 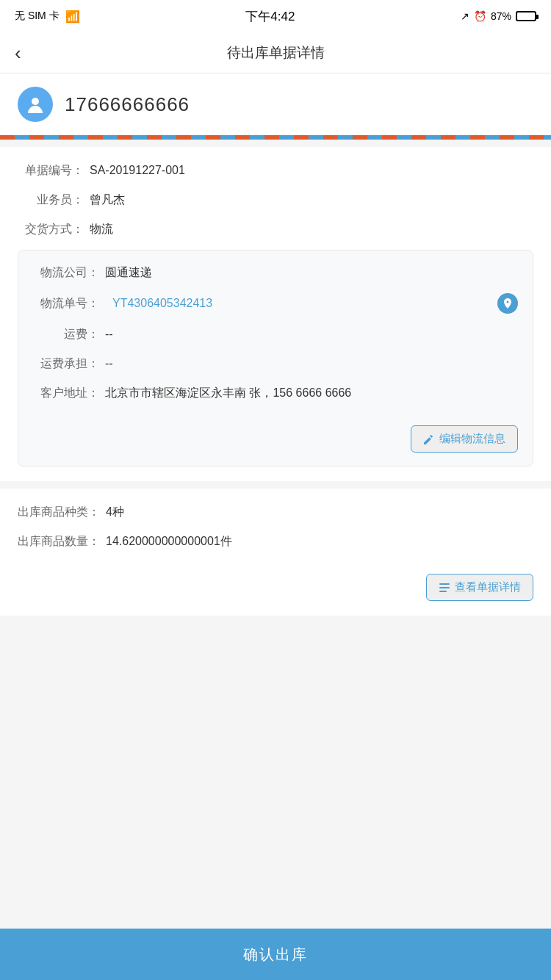 I want to click on address-label: 客户地址：, so click(x=66, y=393).